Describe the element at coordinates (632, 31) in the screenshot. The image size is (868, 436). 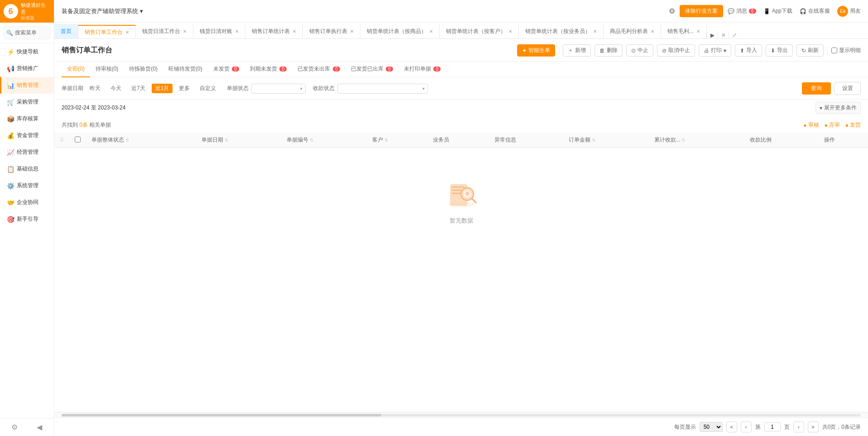
I see `tab-gross-profit: 商品毛利分析表 ✕` at that location.